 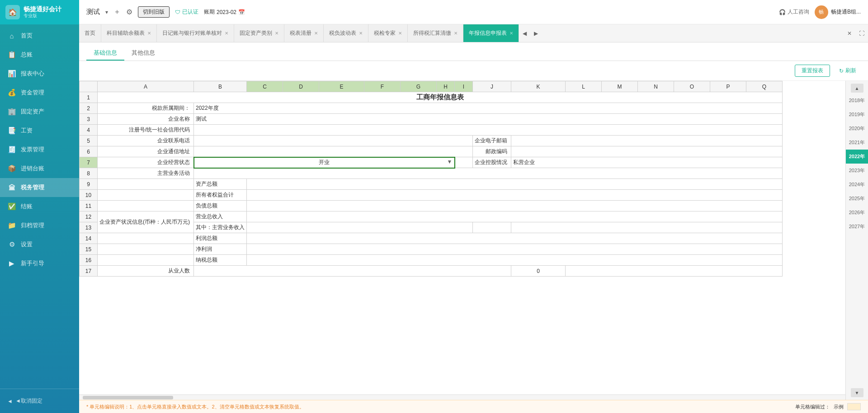 What do you see at coordinates (301, 87) in the screenshot?
I see `col-header-D: D` at bounding box center [301, 87].